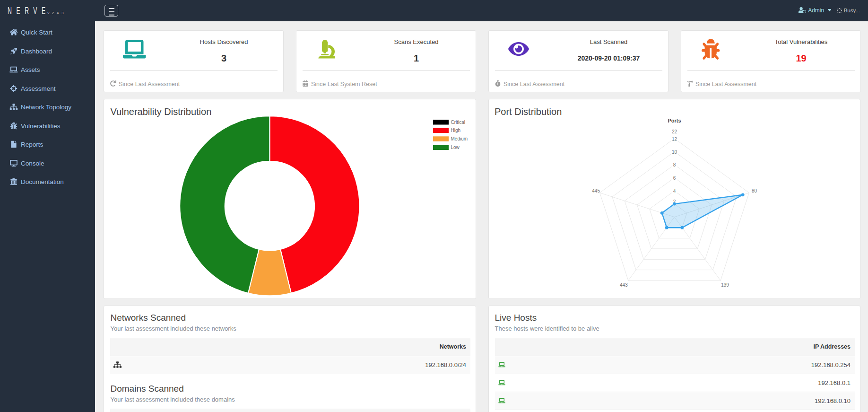 This screenshot has height=412, width=868. Describe the element at coordinates (675, 139) in the screenshot. I see `svg-text: 12` at that location.